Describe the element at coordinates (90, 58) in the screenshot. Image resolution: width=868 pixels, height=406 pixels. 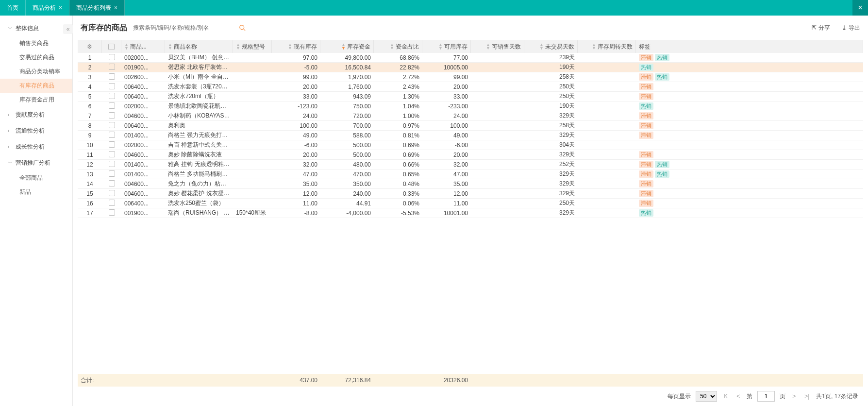
I see `row-index: 1` at that location.